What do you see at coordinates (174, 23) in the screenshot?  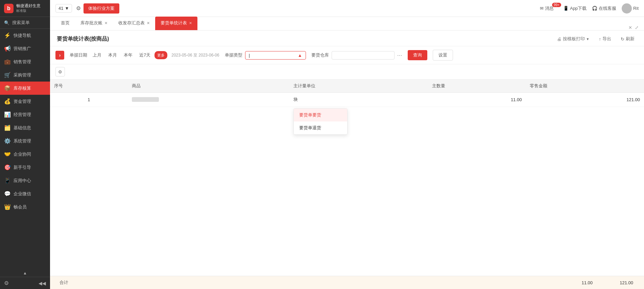 I see `tab-label: 要货单统计表` at bounding box center [174, 23].